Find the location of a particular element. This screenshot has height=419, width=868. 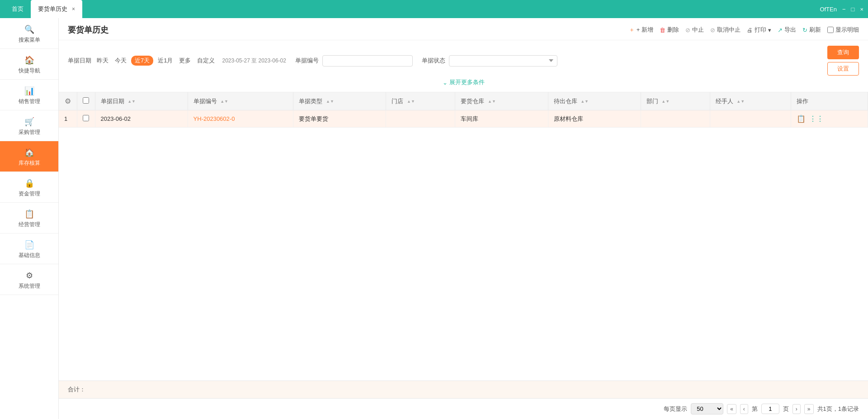

query-button: 查询 is located at coordinates (843, 52).